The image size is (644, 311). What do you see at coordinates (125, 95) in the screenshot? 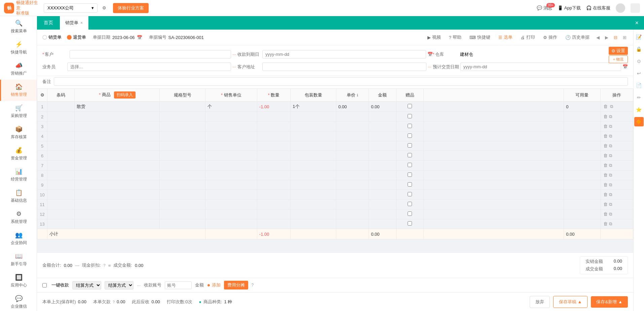
I see `scan-button: 扫码录入` at bounding box center [125, 95].